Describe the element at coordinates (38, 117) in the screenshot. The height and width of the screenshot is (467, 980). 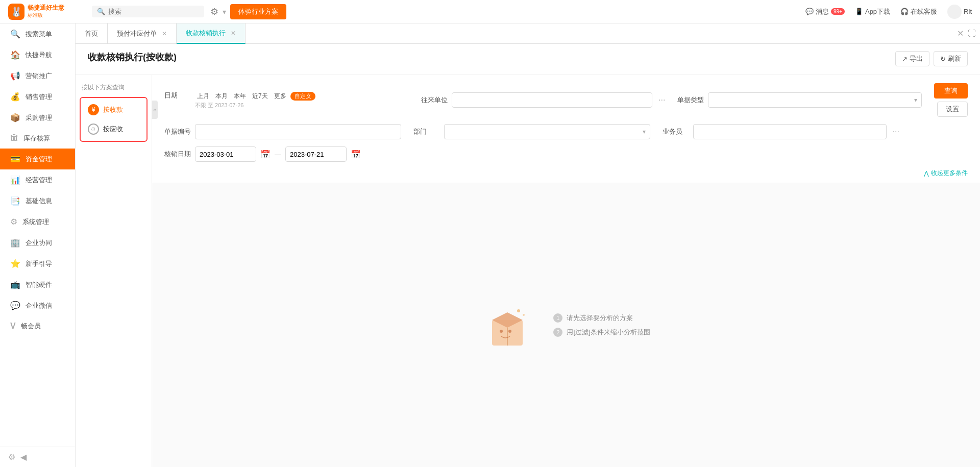
I see `sidebar-item-purchase: 📦 采购管理` at that location.